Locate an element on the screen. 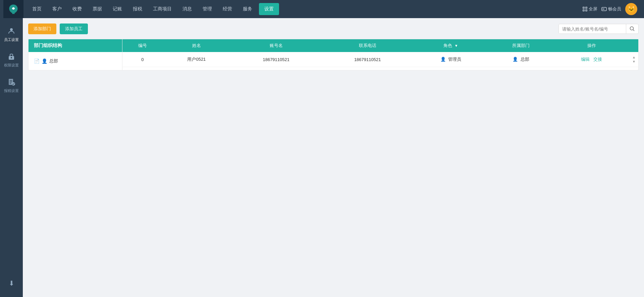  member-label: 畅会员 is located at coordinates (614, 9).